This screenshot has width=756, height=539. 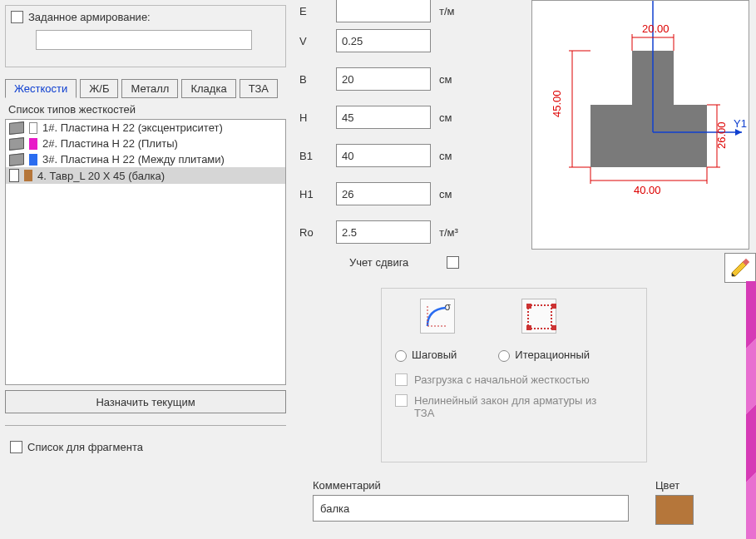 What do you see at coordinates (383, 194) in the screenshot?
I see `input-H1` at bounding box center [383, 194].